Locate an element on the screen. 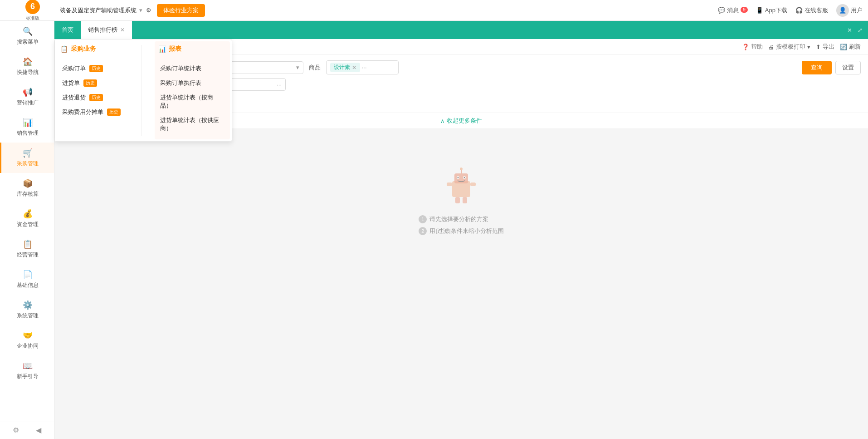 The image size is (868, 439). system-dropdown-arrow: ▾ is located at coordinates (141, 10).